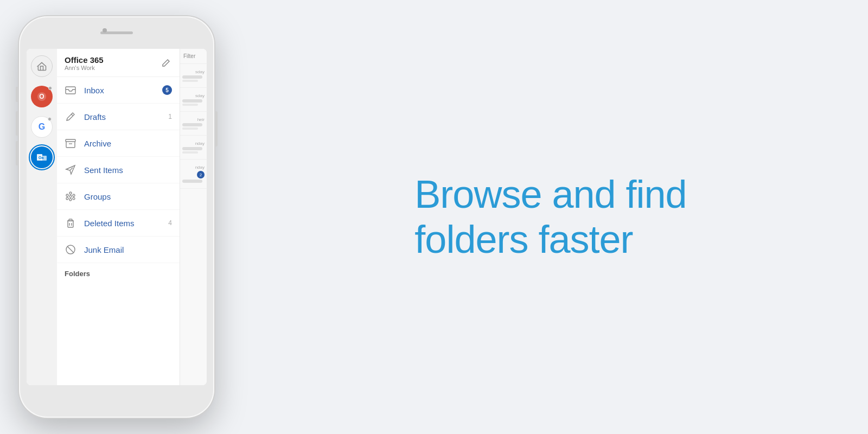 Image resolution: width=868 pixels, height=434 pixels. I want to click on email-time-5: nday, so click(193, 167).